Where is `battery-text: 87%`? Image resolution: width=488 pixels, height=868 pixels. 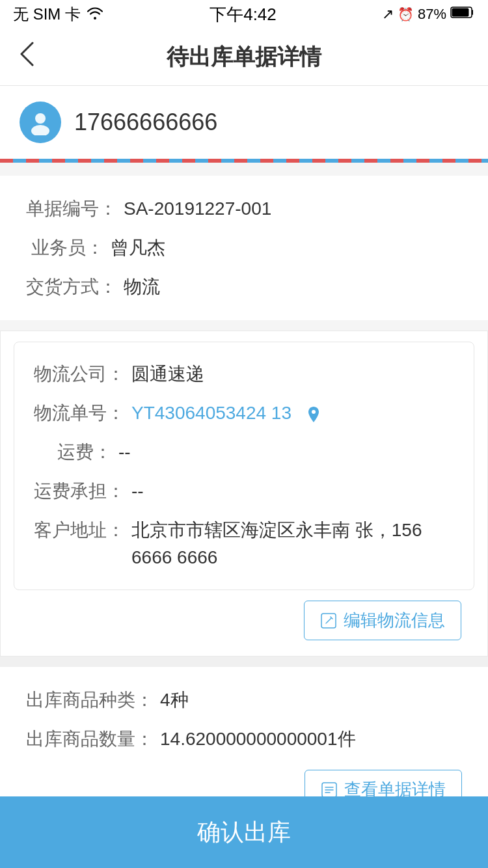
battery-text: 87% is located at coordinates (432, 14).